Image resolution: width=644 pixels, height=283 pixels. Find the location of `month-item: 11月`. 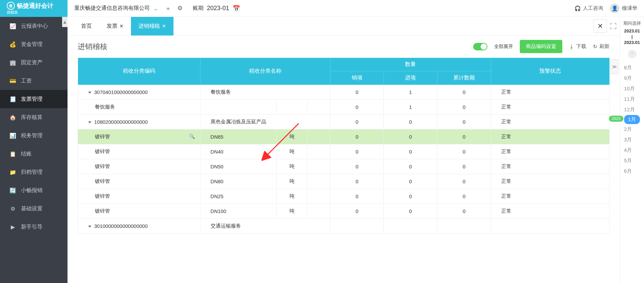

month-item: 11月 is located at coordinates (632, 99).